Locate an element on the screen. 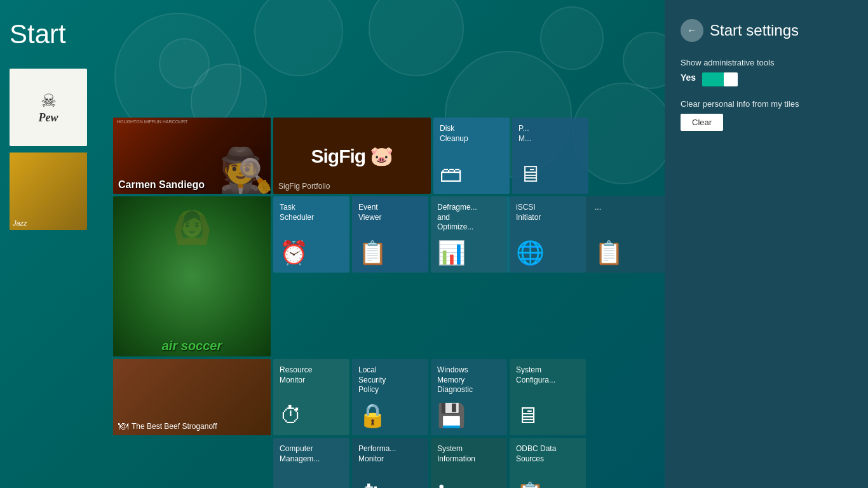 The height and width of the screenshot is (488, 868). admin-tools-value: Yes is located at coordinates (688, 78).